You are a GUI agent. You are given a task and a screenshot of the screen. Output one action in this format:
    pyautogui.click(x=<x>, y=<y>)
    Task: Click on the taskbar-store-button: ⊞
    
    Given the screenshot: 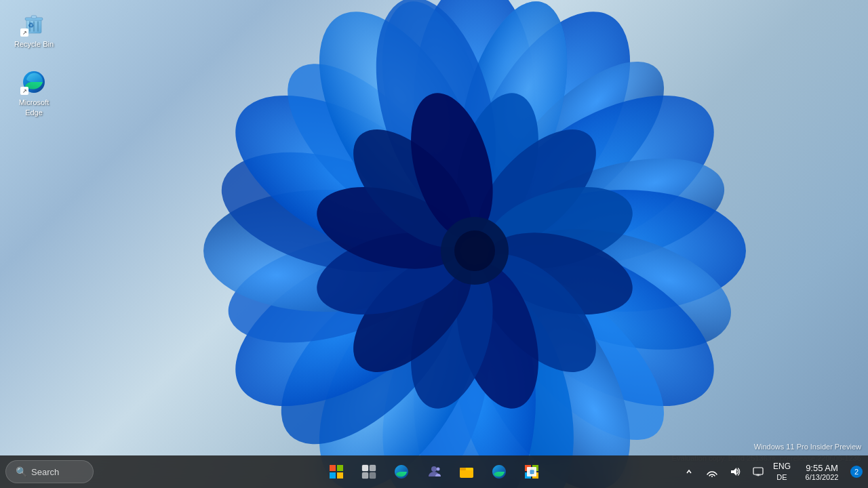 What is the action you would take?
    pyautogui.click(x=532, y=472)
    